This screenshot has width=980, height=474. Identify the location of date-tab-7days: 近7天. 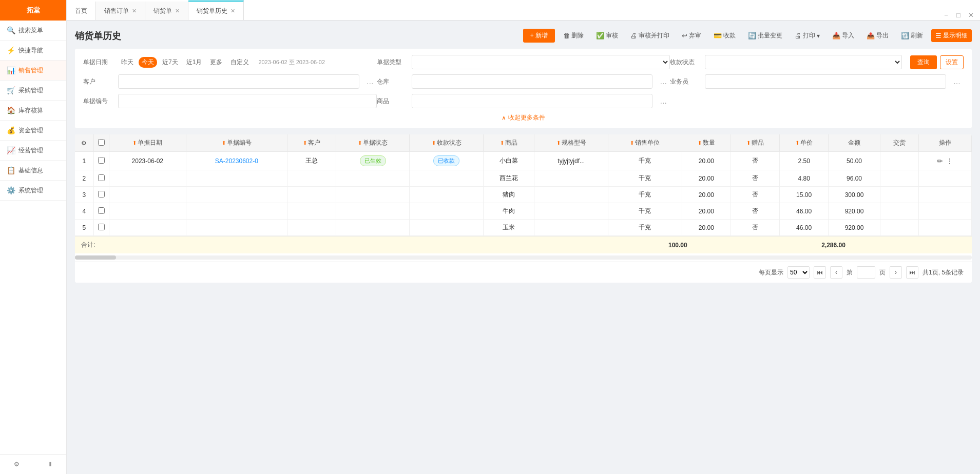
(170, 63).